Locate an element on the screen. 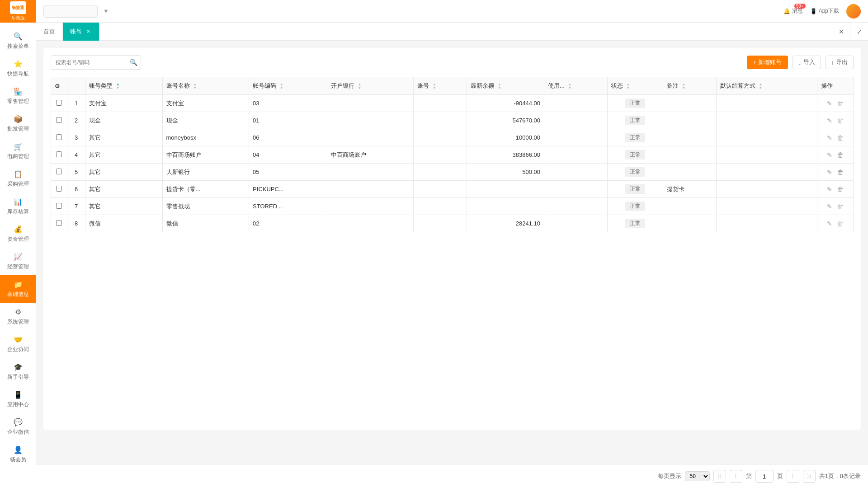 This screenshot has width=868, height=488. page-next-btn: ⟩ is located at coordinates (793, 476).